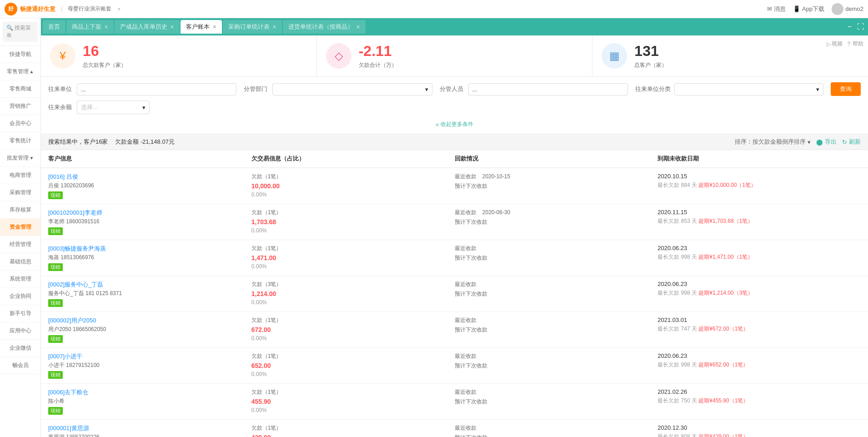 The image size is (868, 437). What do you see at coordinates (851, 142) in the screenshot?
I see `refresh-button: ↻ 刷新` at bounding box center [851, 142].